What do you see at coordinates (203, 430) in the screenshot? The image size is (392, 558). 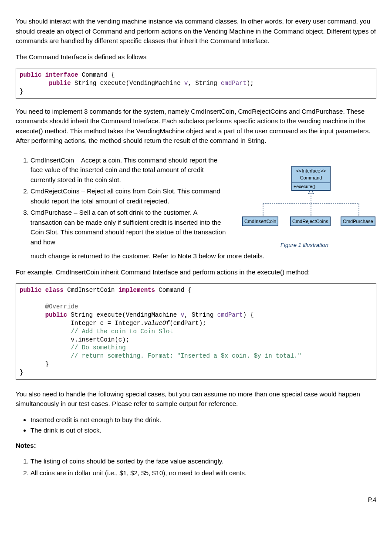 I see `list-item: The drink is out of stock.` at bounding box center [203, 430].